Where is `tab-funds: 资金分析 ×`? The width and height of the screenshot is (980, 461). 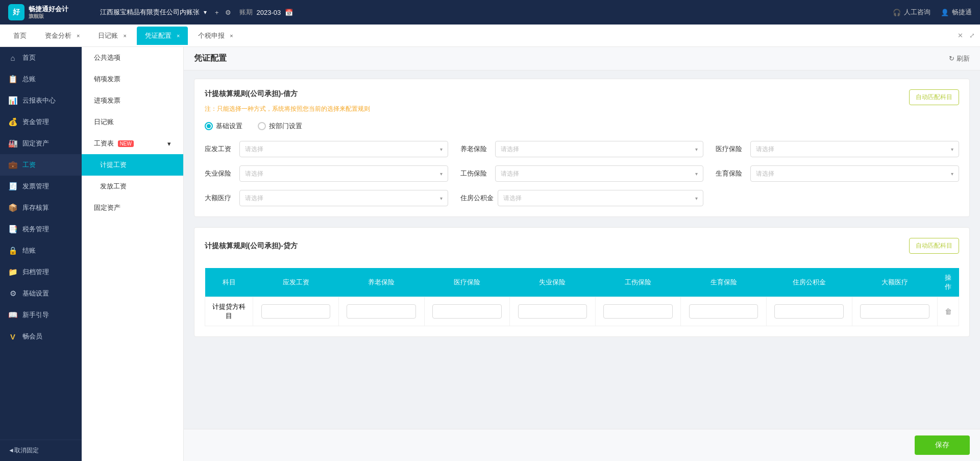
tab-funds: 资金分析 × is located at coordinates (62, 36).